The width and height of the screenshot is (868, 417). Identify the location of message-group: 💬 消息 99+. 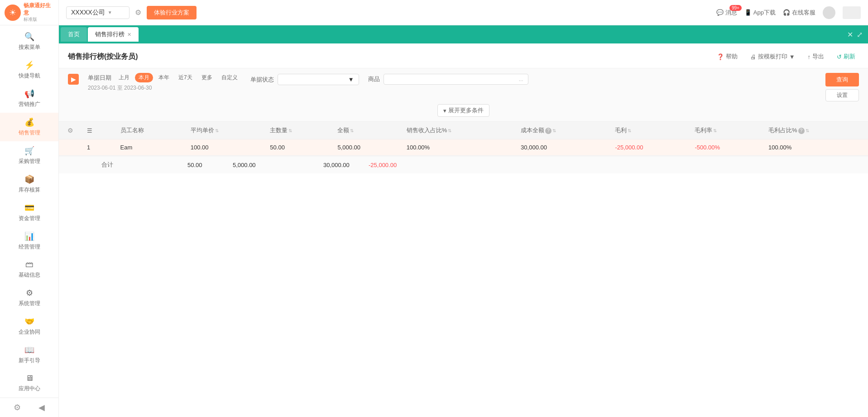
(727, 13).